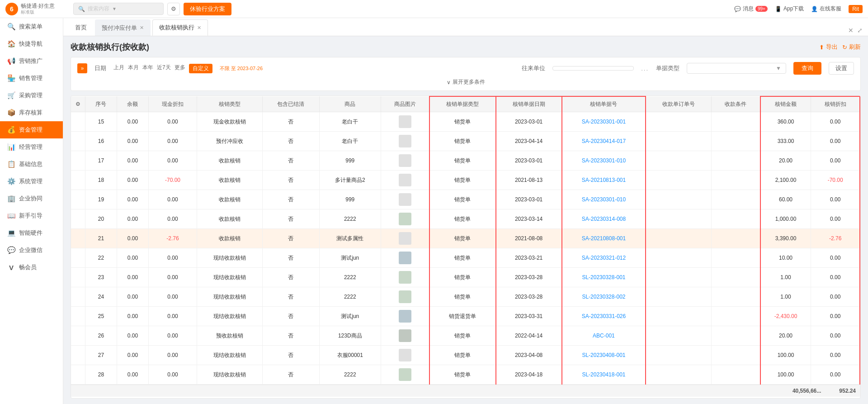  Describe the element at coordinates (678, 180) in the screenshot. I see `td-receipt-order-no` at that location.